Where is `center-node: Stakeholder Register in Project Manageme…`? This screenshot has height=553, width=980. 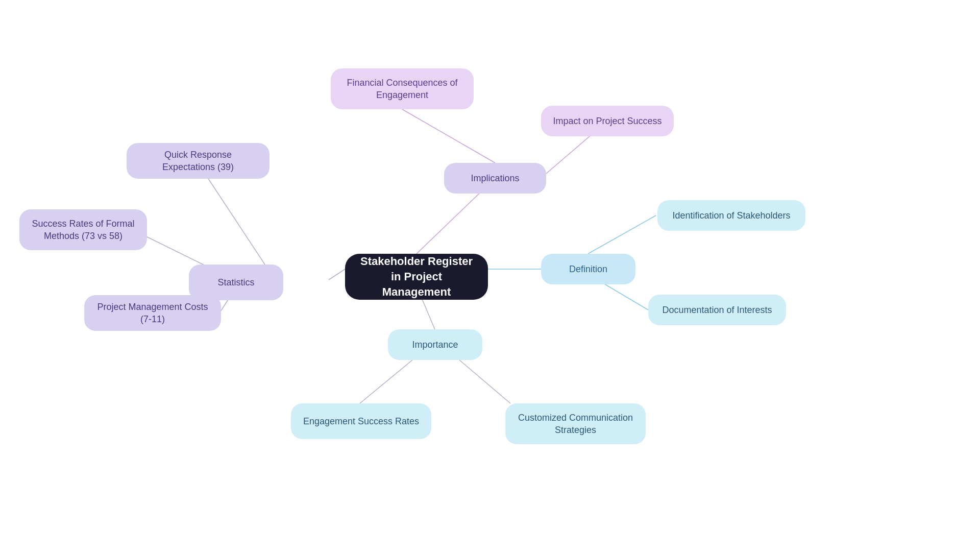
center-node: Stakeholder Register in Project Manageme… is located at coordinates (416, 277).